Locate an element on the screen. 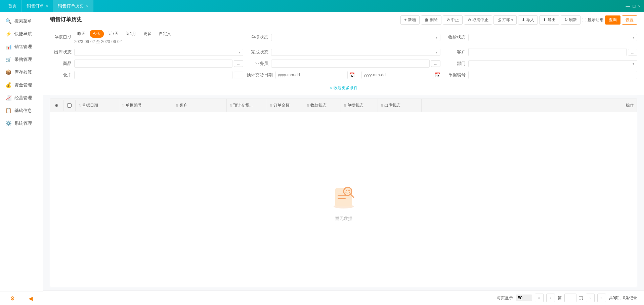 The width and height of the screenshot is (644, 305). maximize-button: □ is located at coordinates (634, 6).